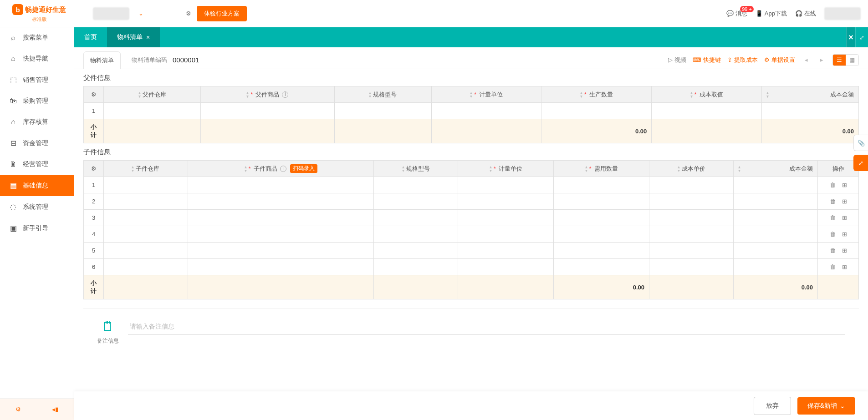 Image resolution: width=868 pixels, height=420 pixels. I want to click on brand-edition: 标准版, so click(39, 19).